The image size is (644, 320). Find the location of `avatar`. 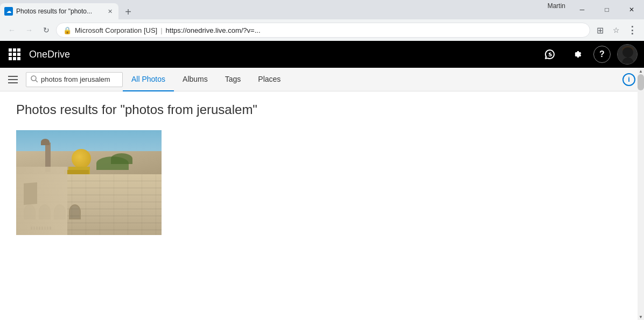

avatar is located at coordinates (628, 55).